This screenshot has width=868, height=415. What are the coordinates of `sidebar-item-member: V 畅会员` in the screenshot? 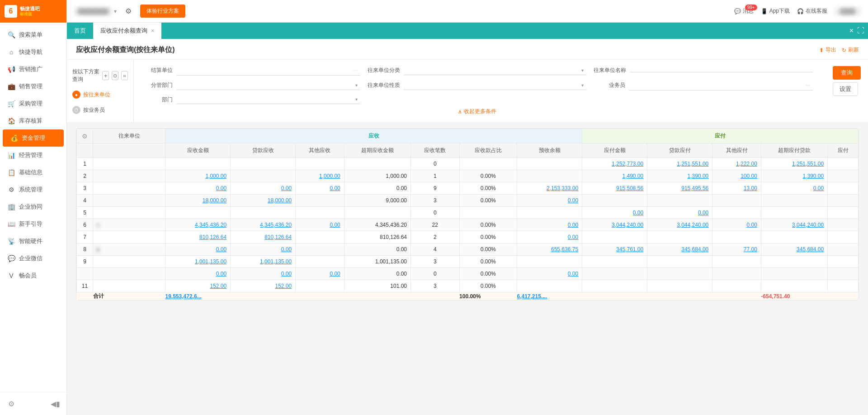 It's located at (33, 276).